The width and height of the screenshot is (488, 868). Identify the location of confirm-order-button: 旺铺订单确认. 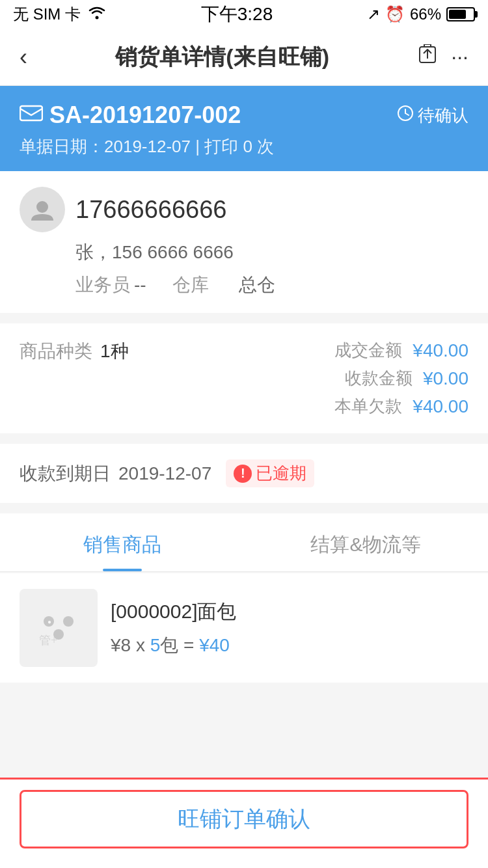
(244, 819).